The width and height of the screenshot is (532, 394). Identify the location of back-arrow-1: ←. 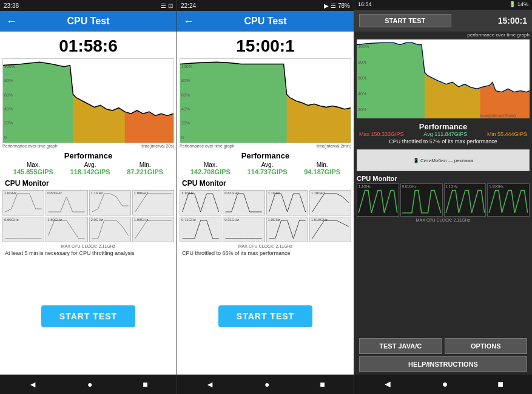
(12, 22).